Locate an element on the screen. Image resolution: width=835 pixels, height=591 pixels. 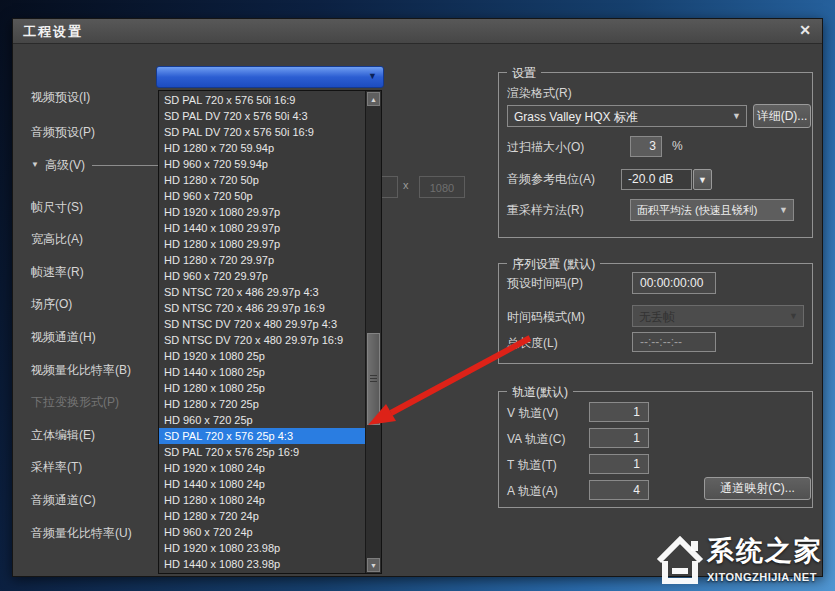
preset-option: HD 1280 x 720 59.94p is located at coordinates (262, 148).